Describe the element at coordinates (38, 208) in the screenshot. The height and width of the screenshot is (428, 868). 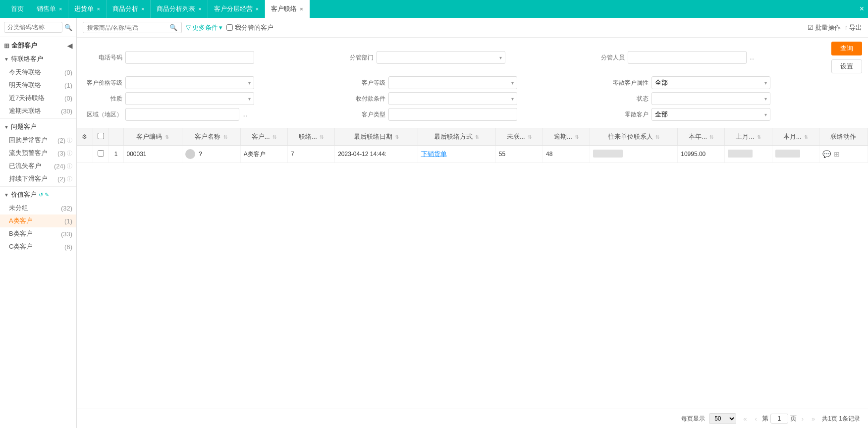
I see `sidebar-item-ungrouped: 未分组 (32)` at that location.